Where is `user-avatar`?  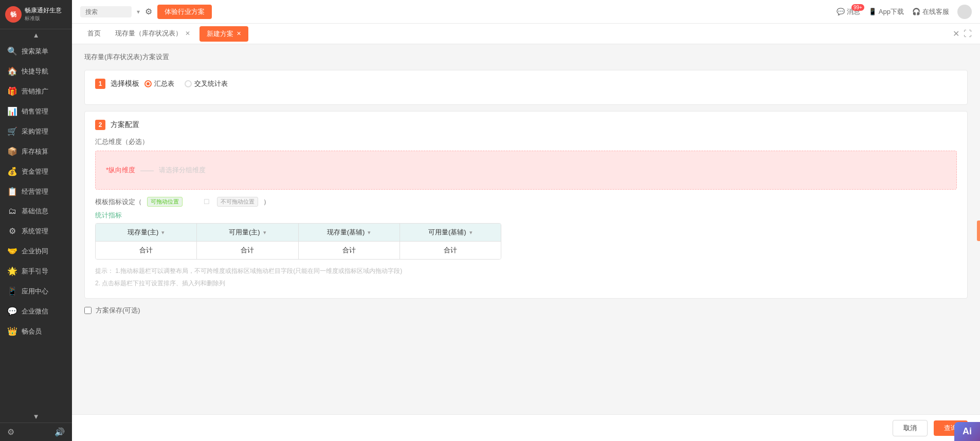
user-avatar is located at coordinates (965, 12).